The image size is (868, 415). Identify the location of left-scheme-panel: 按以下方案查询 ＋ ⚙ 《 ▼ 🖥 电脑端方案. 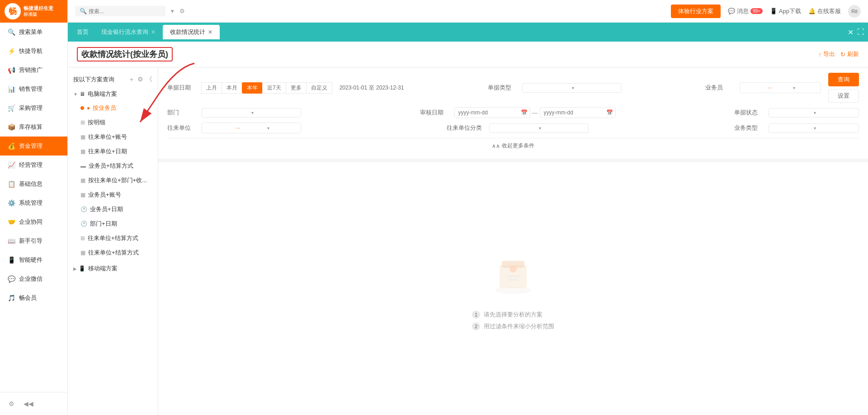
(113, 241).